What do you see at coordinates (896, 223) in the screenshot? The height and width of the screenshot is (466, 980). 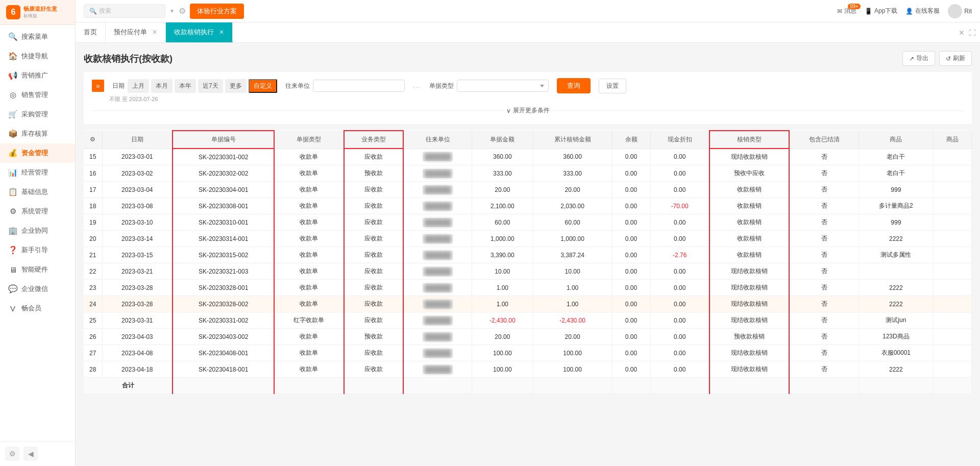 I see `cell-goods: 999` at bounding box center [896, 223].